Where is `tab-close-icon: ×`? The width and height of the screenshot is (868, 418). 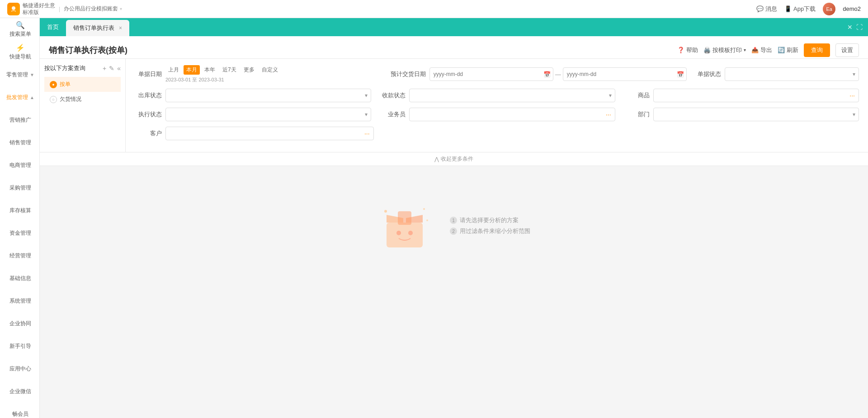
tab-close-icon: × is located at coordinates (120, 28).